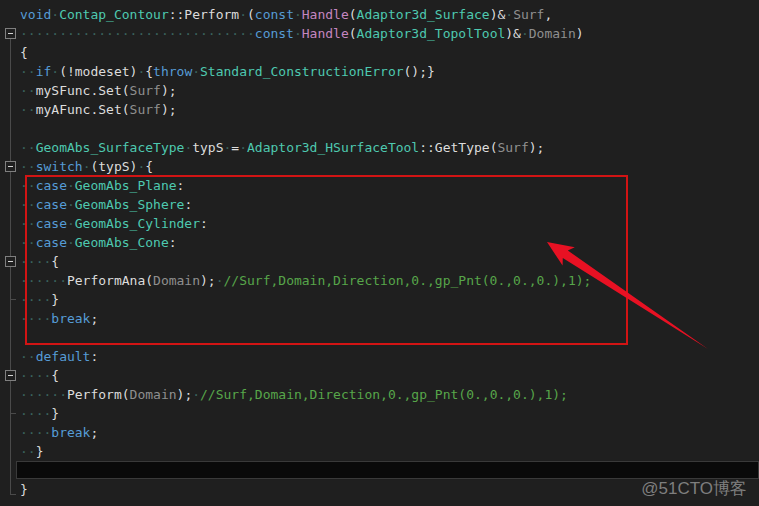 This screenshot has height=506, width=759. What do you see at coordinates (420, 72) in the screenshot?
I see `code-token: ();}` at bounding box center [420, 72].